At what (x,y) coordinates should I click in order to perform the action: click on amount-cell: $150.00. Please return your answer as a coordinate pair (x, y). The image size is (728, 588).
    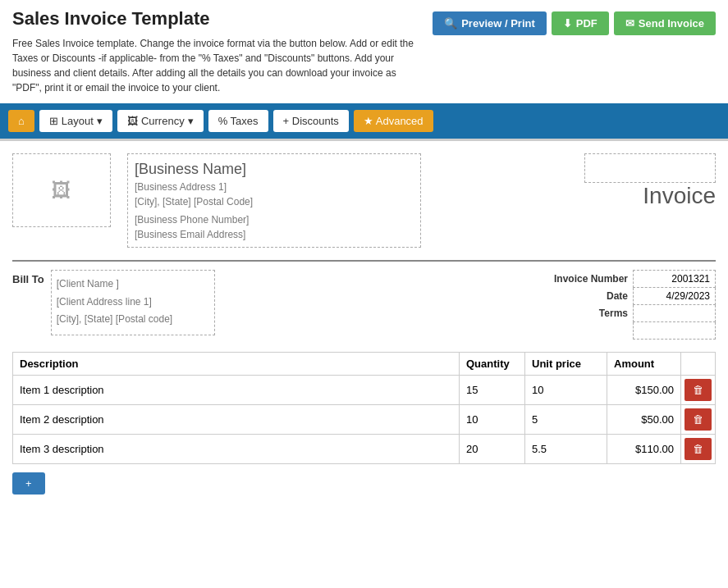
    Looking at the image, I should click on (644, 390).